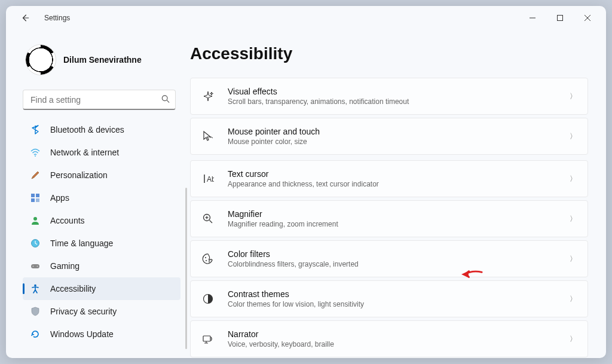 The image size is (612, 364). I want to click on sidebar-item-label: Network & internet, so click(85, 152).